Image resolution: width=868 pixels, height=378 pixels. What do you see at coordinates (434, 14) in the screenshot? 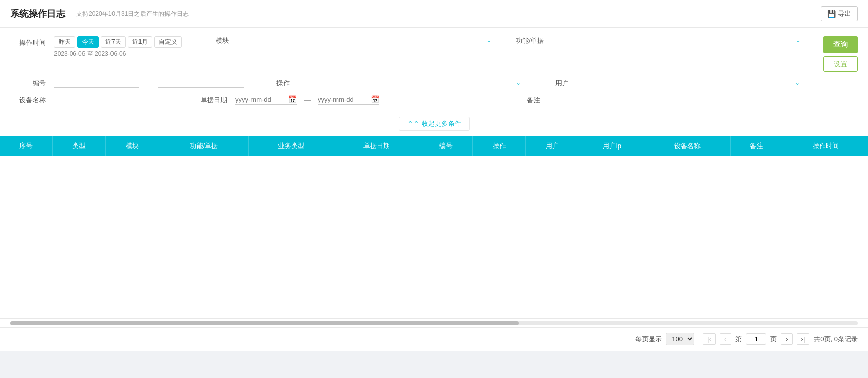
I see `page-header: 系统操作日志 支持2020年10月31日之后产生的操作日志 💾 导出` at bounding box center [434, 14].